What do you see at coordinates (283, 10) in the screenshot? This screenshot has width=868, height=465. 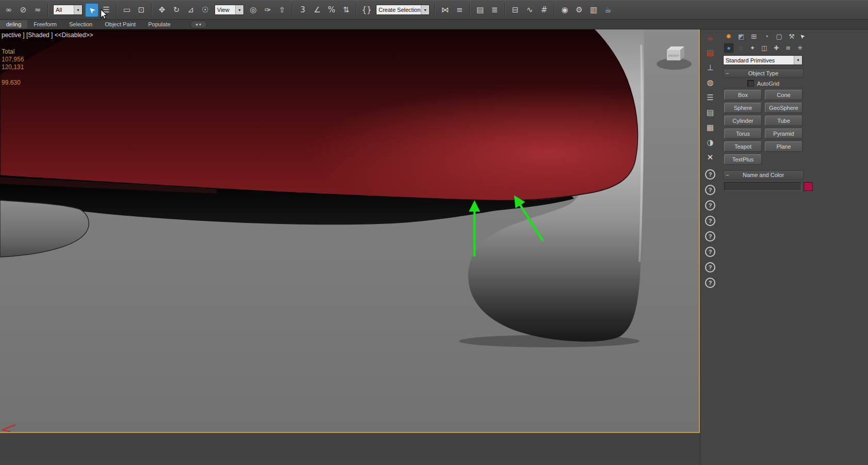 I see `keyboard-shortcut-override-icon: ⇧` at bounding box center [283, 10].